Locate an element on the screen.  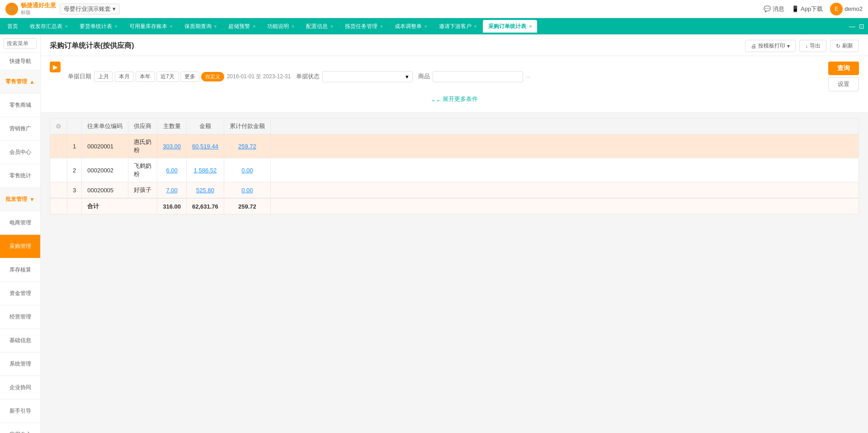
logo-area: 🛒 畅捷通好生意 标版 is located at coordinates (31, 9).